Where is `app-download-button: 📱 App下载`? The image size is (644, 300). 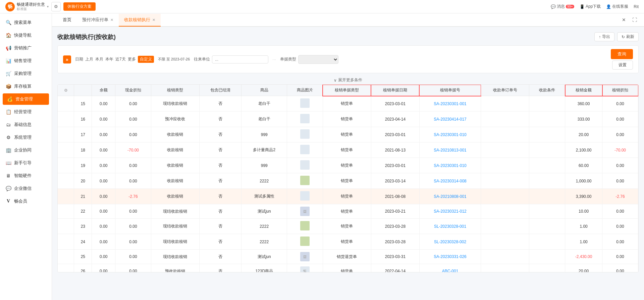
app-download-button: 📱 App下载 is located at coordinates (590, 7).